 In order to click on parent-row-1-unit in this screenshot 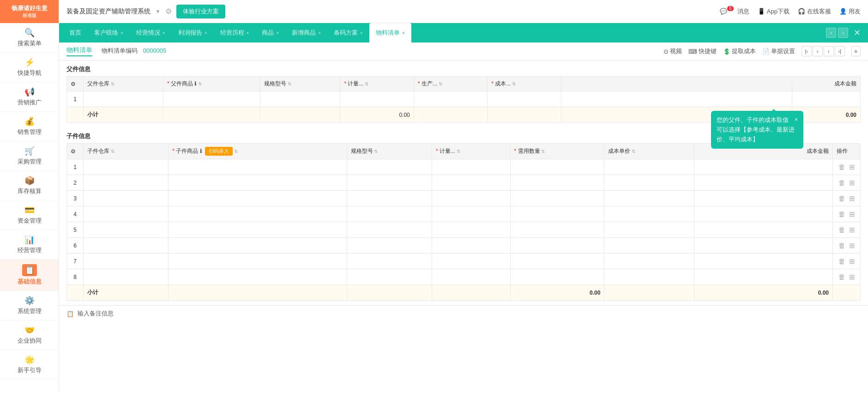, I will do `click(377, 99)`.